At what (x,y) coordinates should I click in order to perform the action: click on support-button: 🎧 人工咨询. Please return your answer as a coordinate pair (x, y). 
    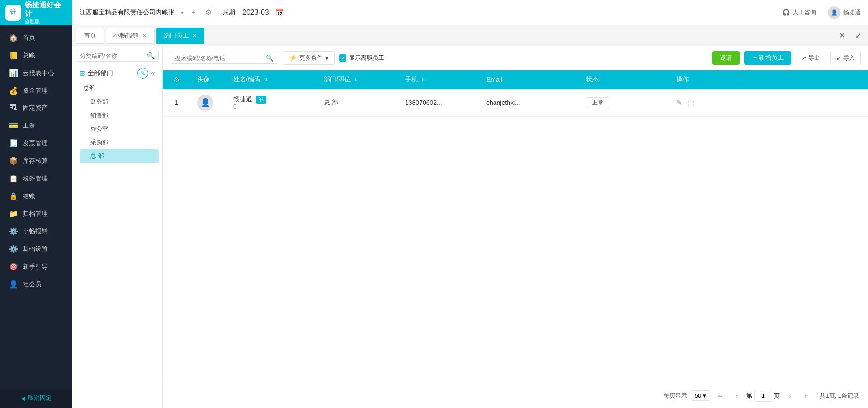
    Looking at the image, I should click on (799, 13).